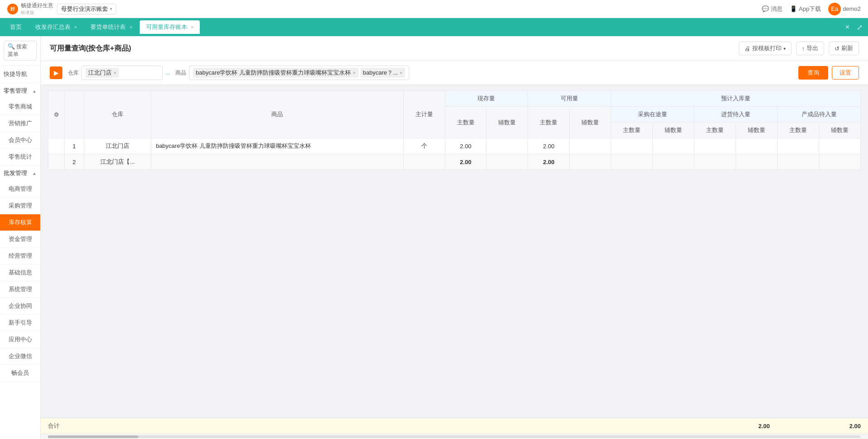  I want to click on close-all-tabs-btn: ×, so click(847, 27).